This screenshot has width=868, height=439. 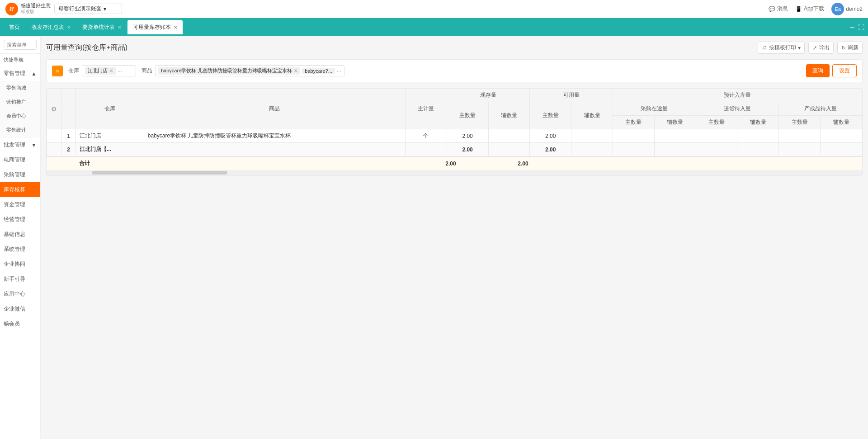 What do you see at coordinates (20, 279) in the screenshot?
I see `sidebar-item-newguide: 新手引导` at bounding box center [20, 279].